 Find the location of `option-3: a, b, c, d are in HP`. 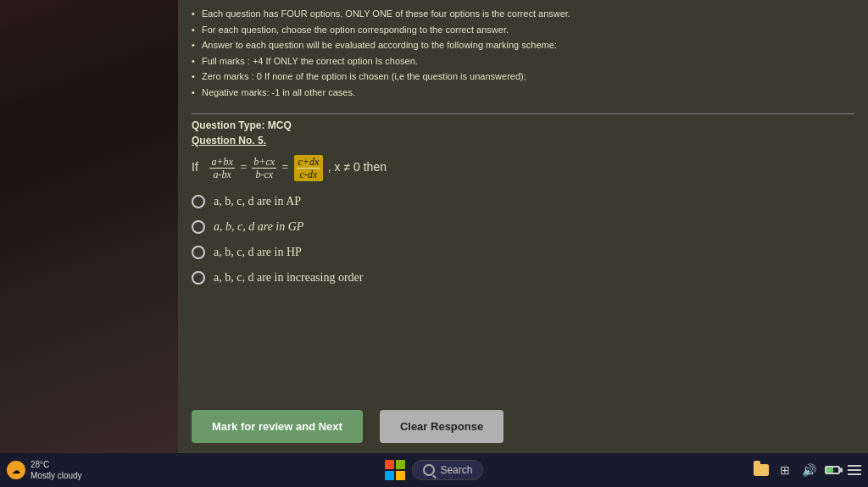

option-3: a, b, c, d are in HP is located at coordinates (523, 252).